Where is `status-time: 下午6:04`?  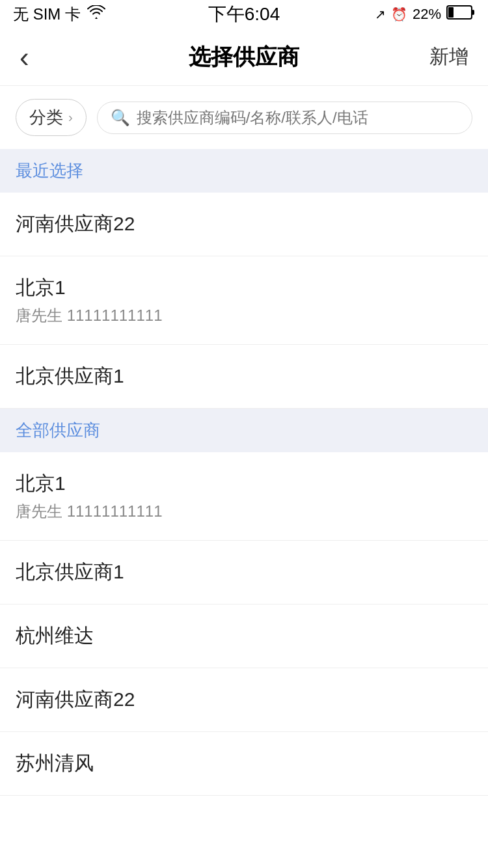 status-time: 下午6:04 is located at coordinates (245, 14).